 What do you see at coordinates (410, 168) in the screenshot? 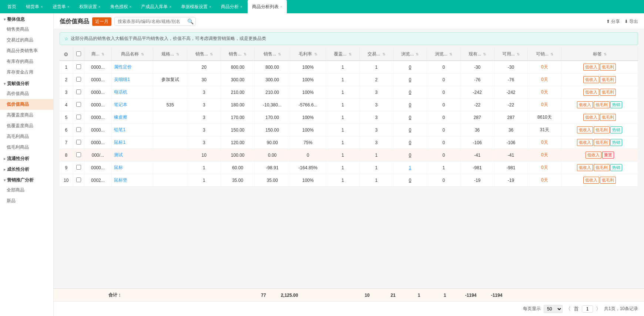
I see `cell-views1: 1` at bounding box center [410, 168].